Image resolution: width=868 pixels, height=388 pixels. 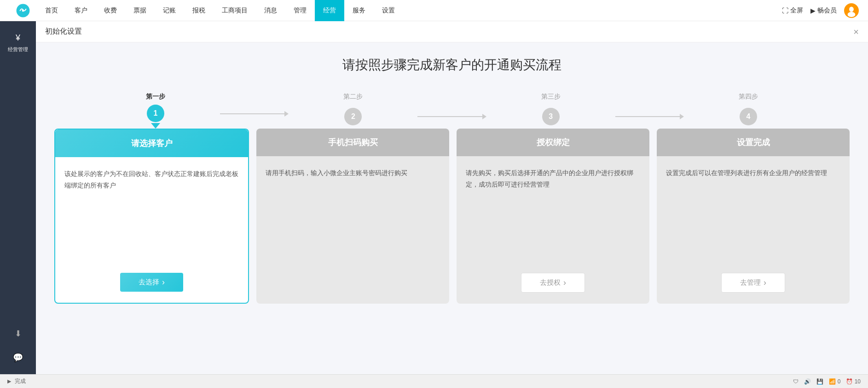 What do you see at coordinates (199, 11) in the screenshot?
I see `nav-item-tax: 报税` at bounding box center [199, 11].